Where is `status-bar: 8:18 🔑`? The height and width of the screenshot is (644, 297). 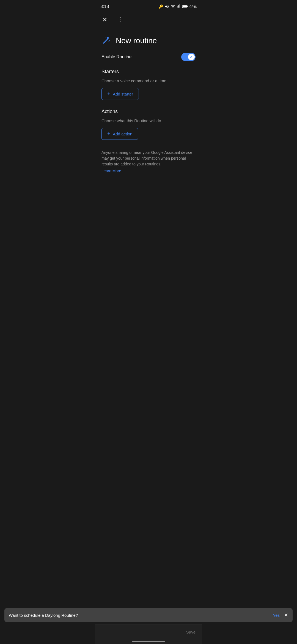 status-bar: 8:18 🔑 is located at coordinates (148, 6).